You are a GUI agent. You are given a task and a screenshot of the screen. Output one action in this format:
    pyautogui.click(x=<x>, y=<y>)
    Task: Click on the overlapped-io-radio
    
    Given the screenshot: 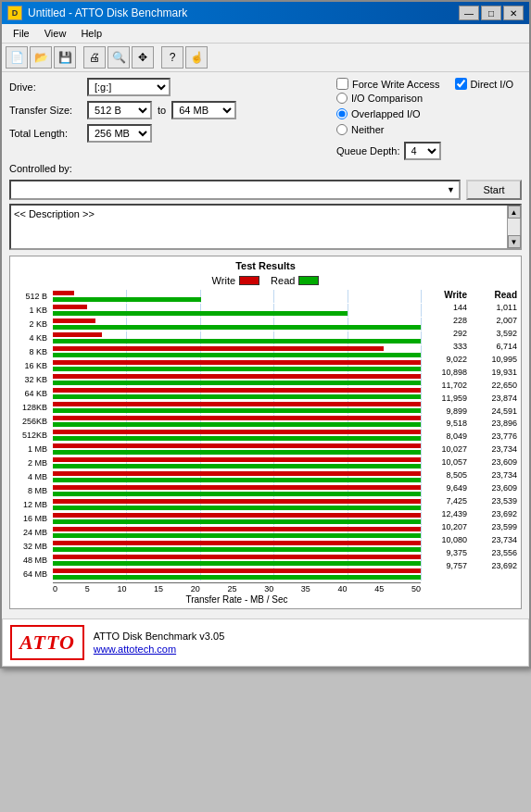 What is the action you would take?
    pyautogui.click(x=342, y=114)
    